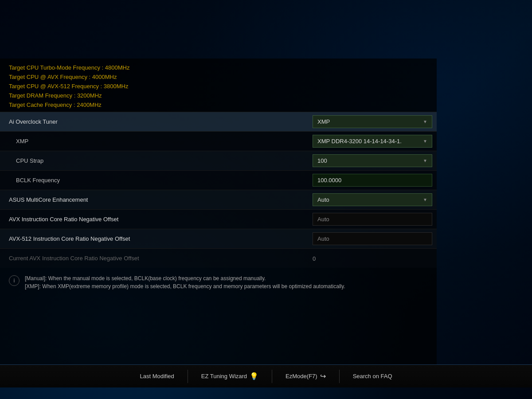  What do you see at coordinates (372, 180) in the screenshot?
I see `bclk-input: 100.0000` at bounding box center [372, 180].